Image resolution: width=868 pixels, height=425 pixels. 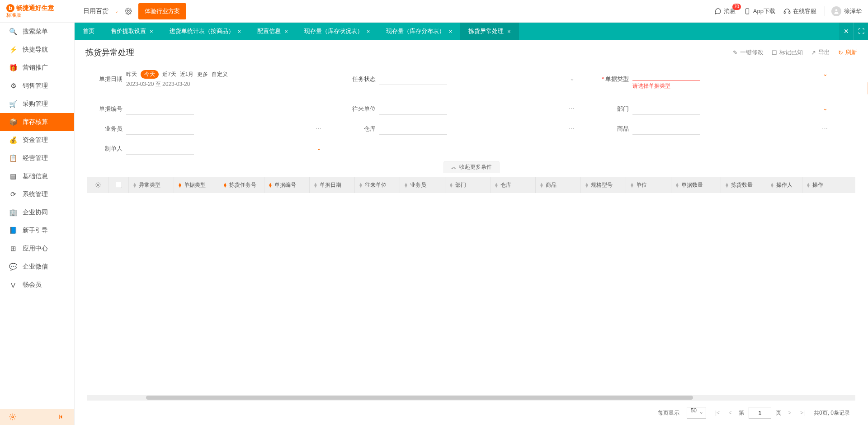 I want to click on col-header-2: ▲▼拣货任务号, so click(x=242, y=185).